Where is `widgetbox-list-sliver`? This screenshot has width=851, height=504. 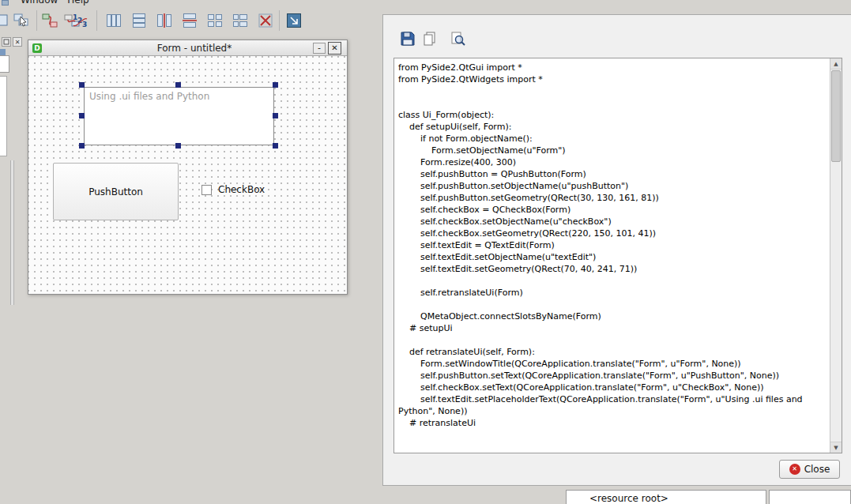
widgetbox-list-sliver is located at coordinates (3, 116).